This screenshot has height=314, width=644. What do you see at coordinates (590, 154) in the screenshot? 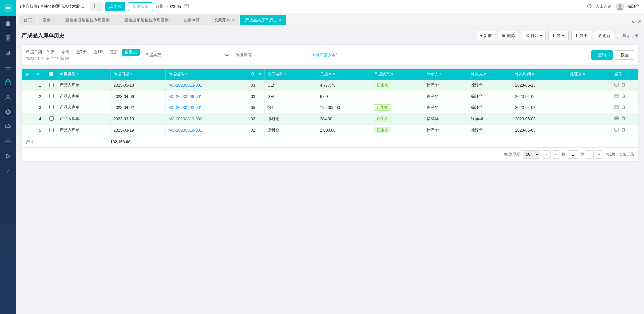
I see `next-page-button: ›` at bounding box center [590, 154].